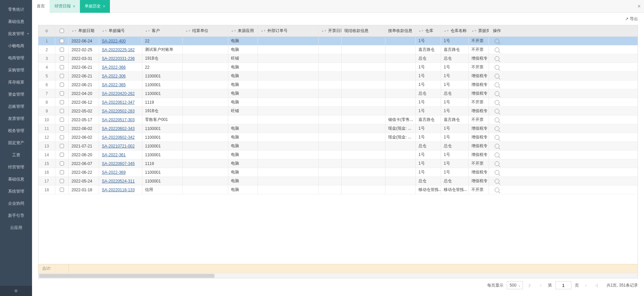 Image resolution: width=644 pixels, height=296 pixels. Describe the element at coordinates (121, 85) in the screenshot. I see `cell-bill-no: SA-2022-365` at that location.